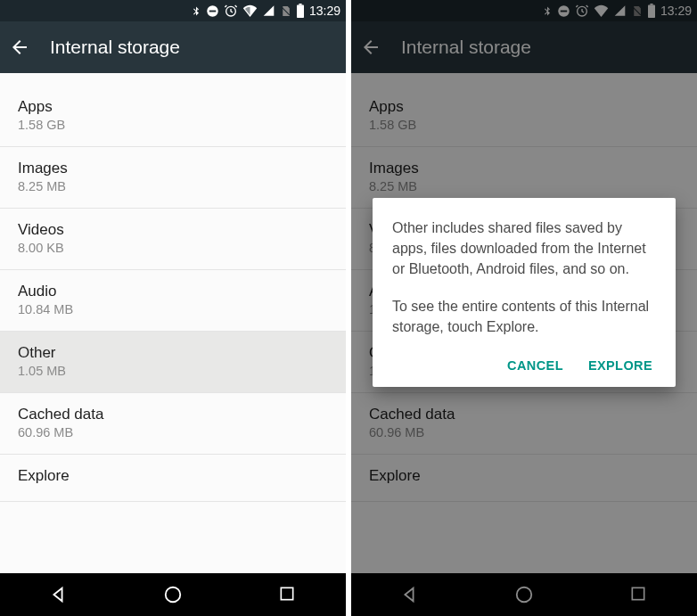 This screenshot has height=616, width=697. Describe the element at coordinates (524, 249) in the screenshot. I see `dialog-text-1: Other includes shared files saved by app…` at that location.